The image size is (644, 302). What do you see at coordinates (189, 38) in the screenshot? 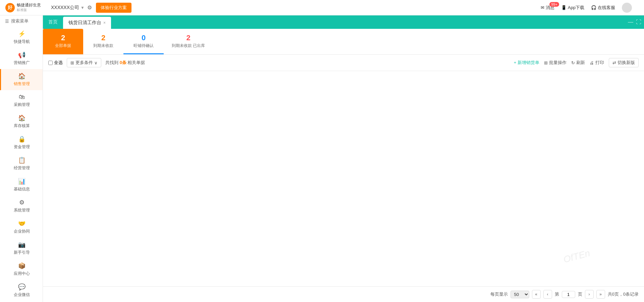
I see `stat-number-shipped: 2` at bounding box center [189, 38].